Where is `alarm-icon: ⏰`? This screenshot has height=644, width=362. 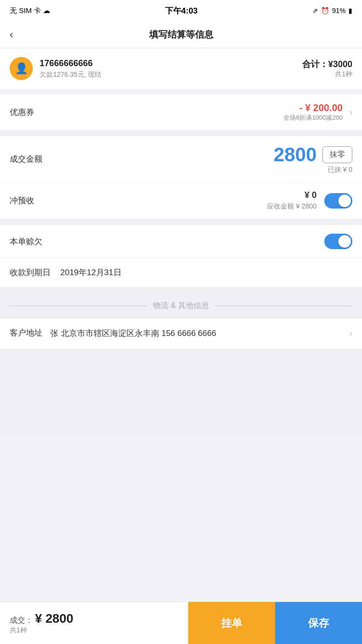
alarm-icon: ⏰ is located at coordinates (325, 11).